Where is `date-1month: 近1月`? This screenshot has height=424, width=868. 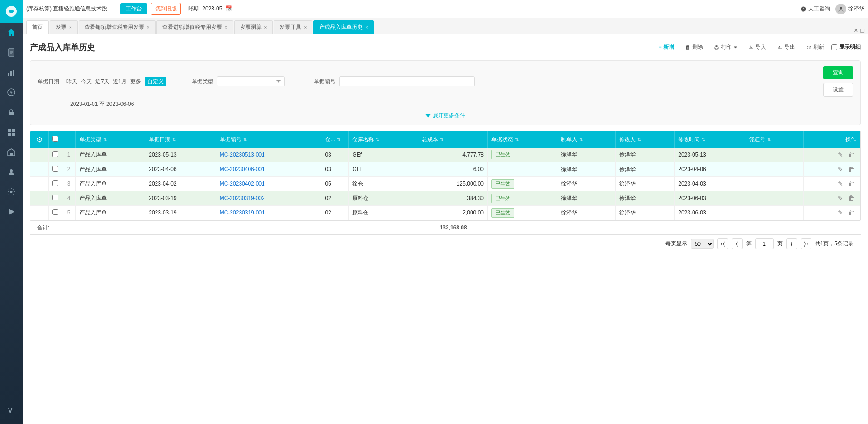 date-1month: 近1月 is located at coordinates (120, 81).